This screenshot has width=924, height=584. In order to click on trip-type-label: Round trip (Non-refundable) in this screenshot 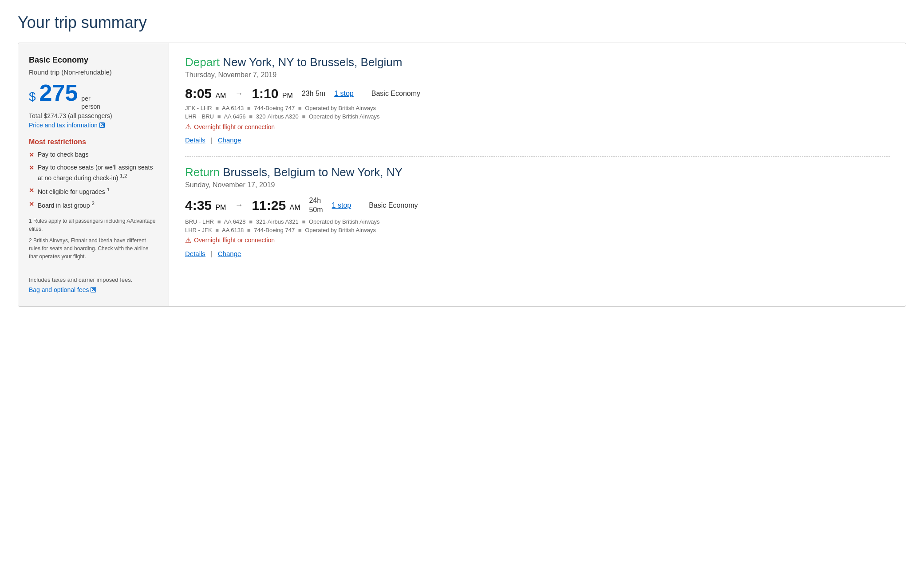, I will do `click(93, 72)`.